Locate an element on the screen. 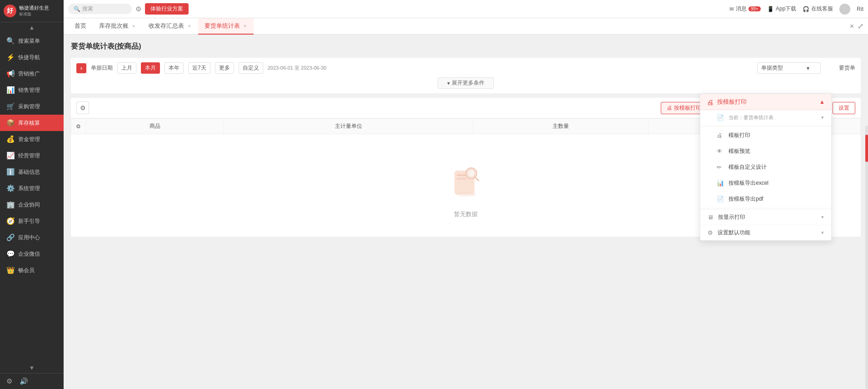 This screenshot has height=389, width=868. select-dropdown-icon: ▾ is located at coordinates (808, 68).